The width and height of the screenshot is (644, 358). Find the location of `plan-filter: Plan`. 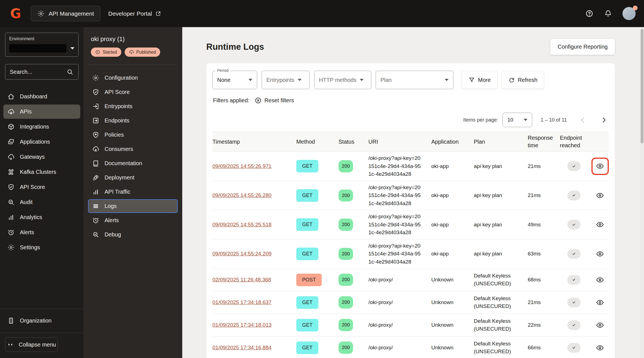

plan-filter: Plan is located at coordinates (415, 80).